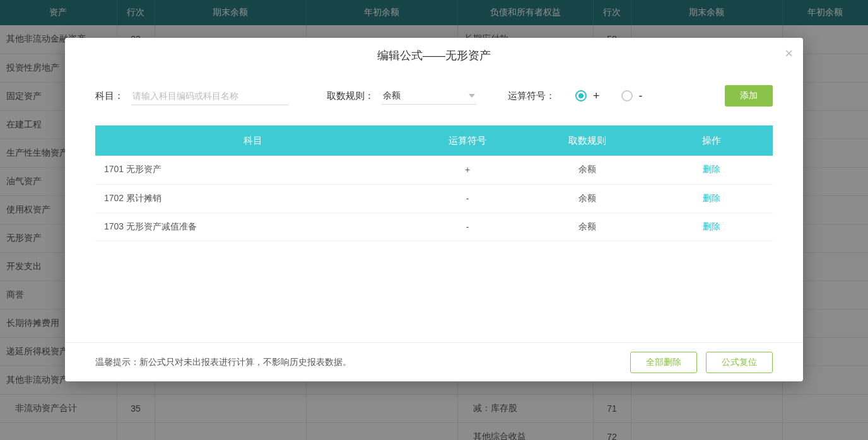 Image resolution: width=868 pixels, height=440 pixels. What do you see at coordinates (712, 141) in the screenshot?
I see `fcol-action: 操作` at bounding box center [712, 141].